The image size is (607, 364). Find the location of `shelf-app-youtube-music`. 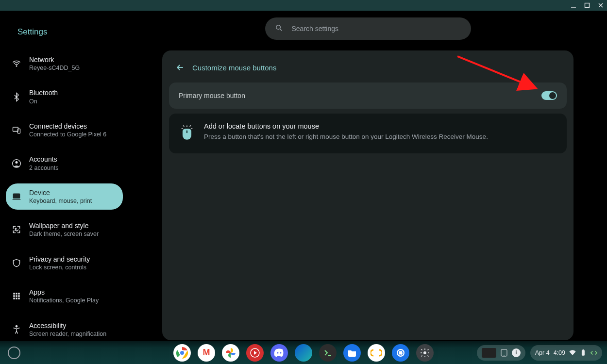

shelf-app-youtube-music is located at coordinates (255, 353).